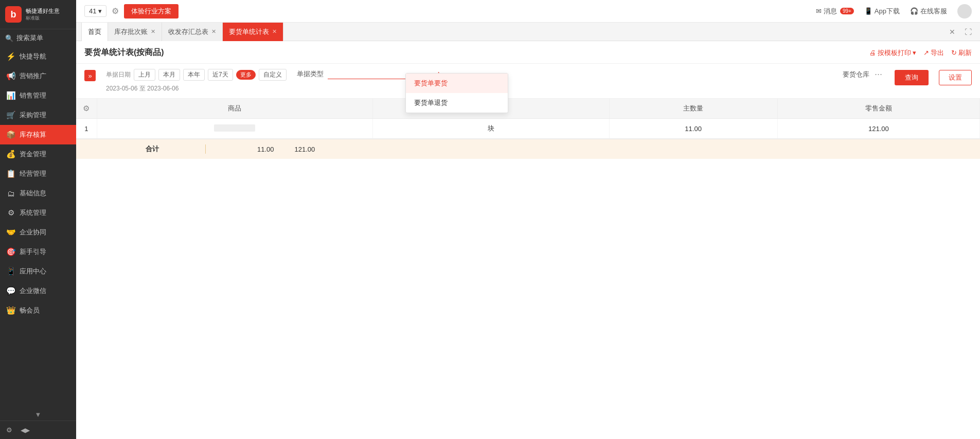 This screenshot has height=439, width=980. Describe the element at coordinates (169, 75) in the screenshot. I see `date-btn-this-month: 本月` at that location.